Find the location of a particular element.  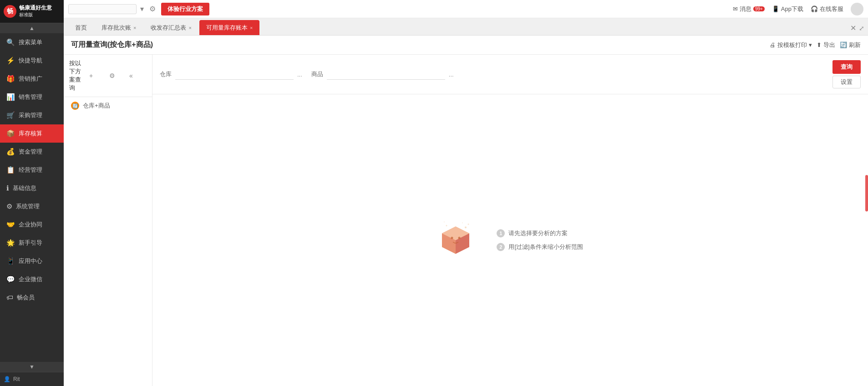

filter-settings-icon: ⚙ is located at coordinates (118, 76).